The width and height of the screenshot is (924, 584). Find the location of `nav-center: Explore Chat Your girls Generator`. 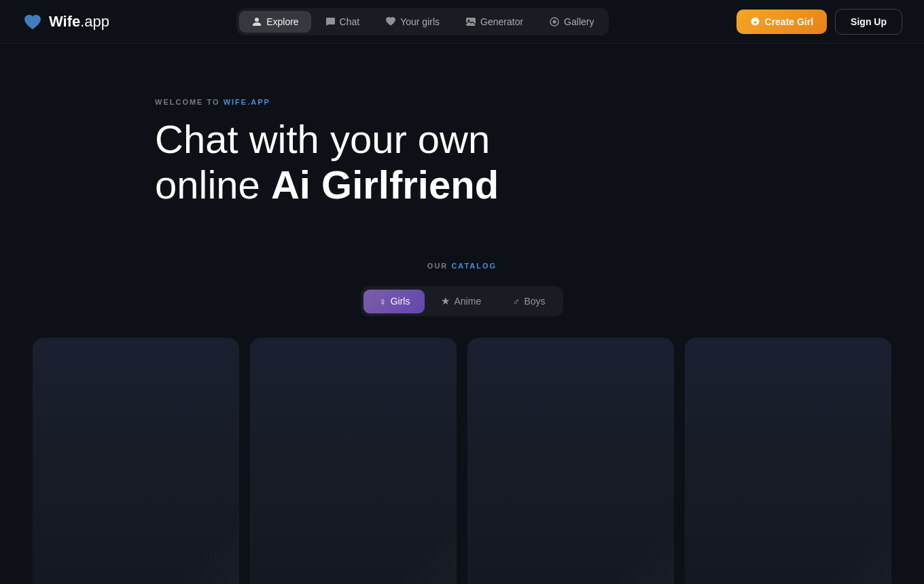

nav-center: Explore Chat Your girls Generator is located at coordinates (423, 22).